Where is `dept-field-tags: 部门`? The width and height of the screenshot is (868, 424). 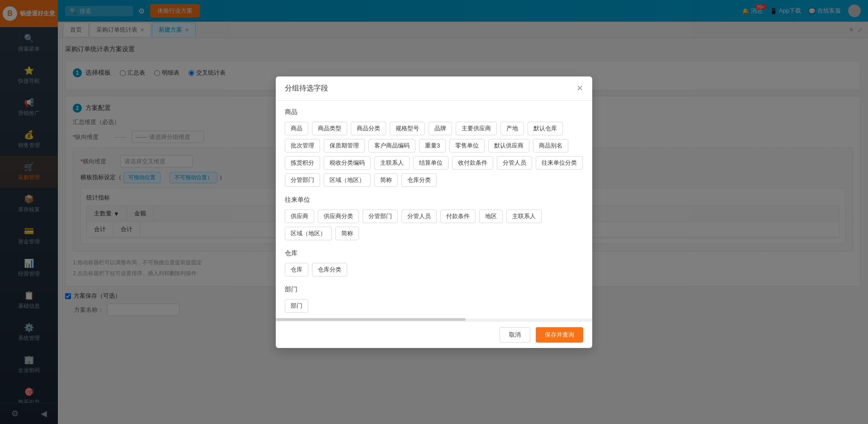 dept-field-tags: 部门 is located at coordinates (434, 306).